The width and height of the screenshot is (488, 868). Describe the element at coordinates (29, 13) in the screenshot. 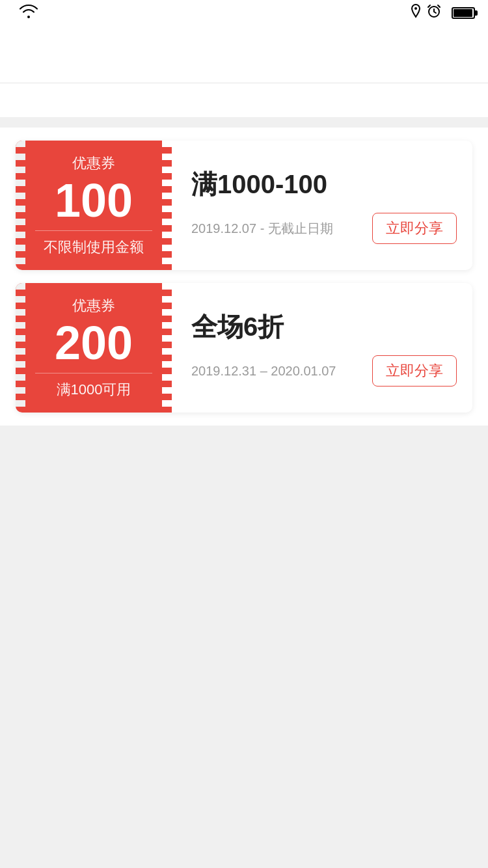

I see `wifi-icon` at that location.